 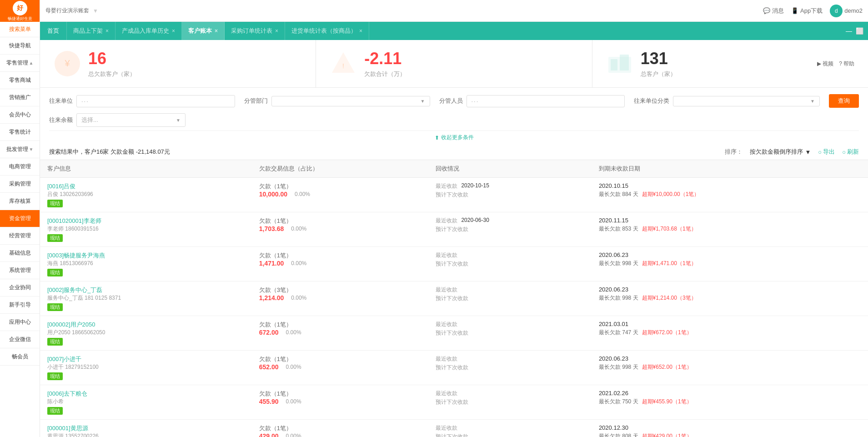 What do you see at coordinates (91, 31) in the screenshot?
I see `tab-product-listing: 商品上下架 ×` at bounding box center [91, 31].